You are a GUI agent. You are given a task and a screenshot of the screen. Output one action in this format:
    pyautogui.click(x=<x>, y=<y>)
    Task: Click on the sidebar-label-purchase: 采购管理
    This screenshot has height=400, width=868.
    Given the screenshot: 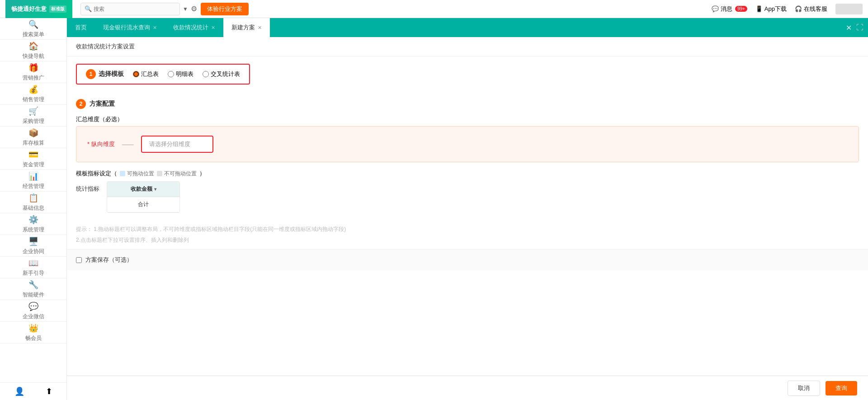 What is the action you would take?
    pyautogui.click(x=33, y=121)
    